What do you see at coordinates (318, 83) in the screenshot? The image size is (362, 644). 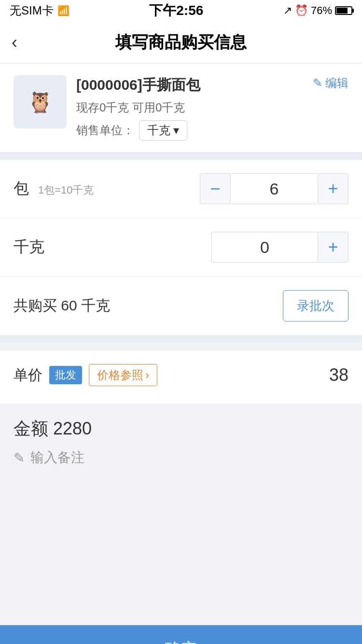 I see `edit-icon: ✎` at bounding box center [318, 83].